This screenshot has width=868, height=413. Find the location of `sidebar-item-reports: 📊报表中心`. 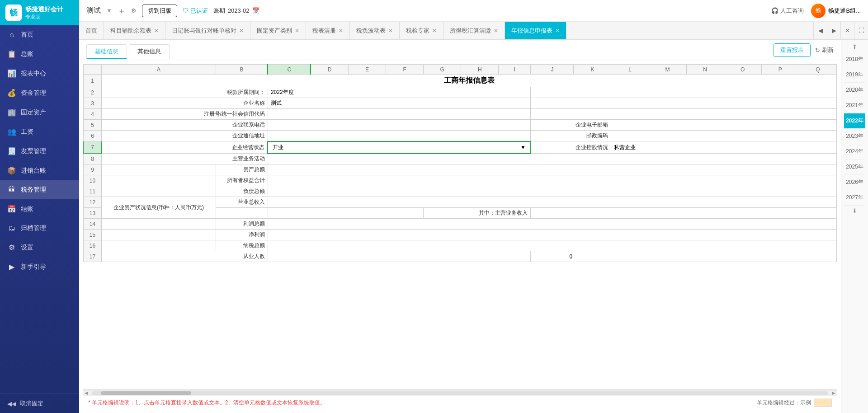

sidebar-item-reports: 📊报表中心 is located at coordinates (40, 73).